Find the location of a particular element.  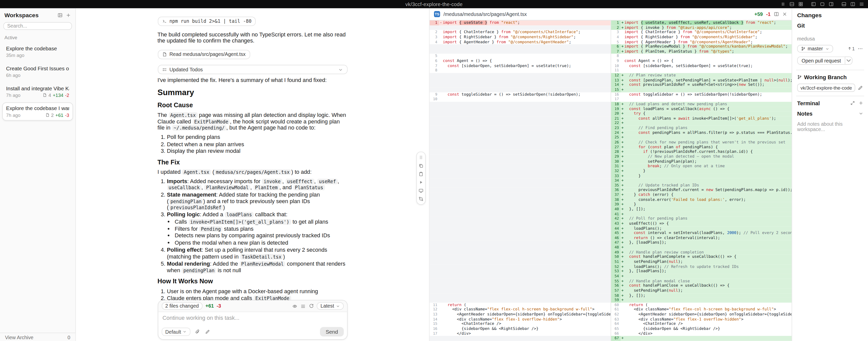

ahead-indicator: 1 is located at coordinates (851, 49).